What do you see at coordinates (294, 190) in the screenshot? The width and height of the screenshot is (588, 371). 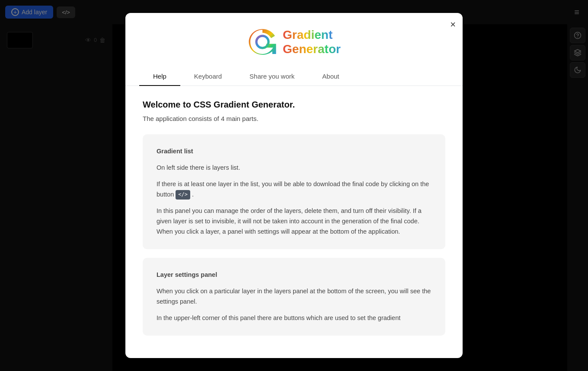 I see `gradient-list-para2: If there is at least one layer in the li…` at bounding box center [294, 190].